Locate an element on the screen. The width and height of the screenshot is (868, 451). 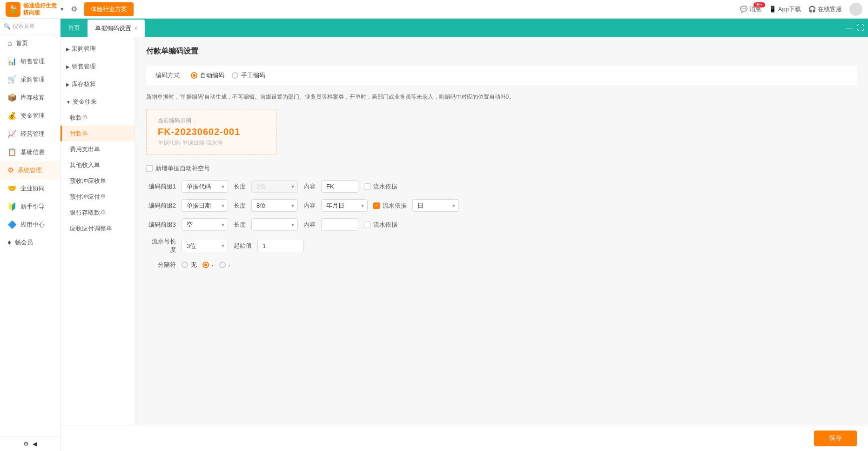
prefix3-content-label: 内容 is located at coordinates (310, 225).